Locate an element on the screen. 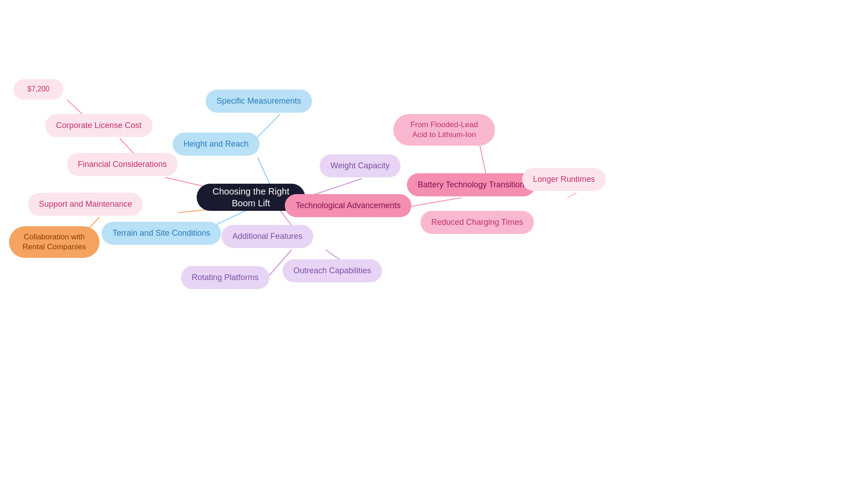 Image resolution: width=868 pixels, height=490 pixels. specific-measurements-node: Specific Measurements is located at coordinates (259, 101).